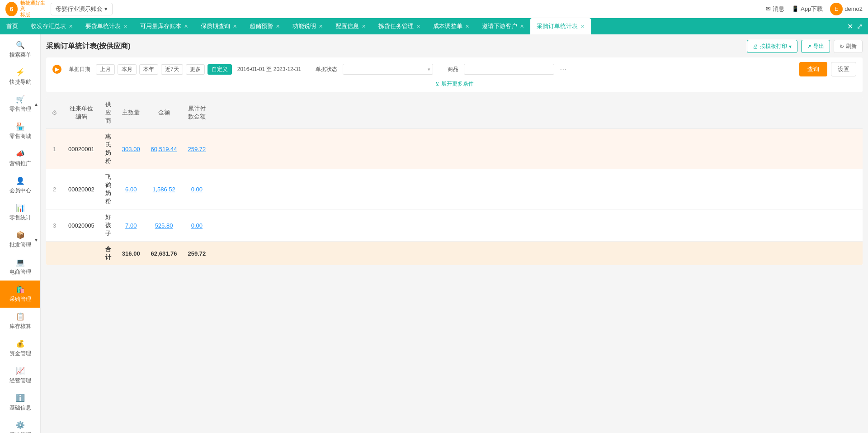  What do you see at coordinates (755, 47) in the screenshot?
I see `printer-icon: 🖨` at bounding box center [755, 47].